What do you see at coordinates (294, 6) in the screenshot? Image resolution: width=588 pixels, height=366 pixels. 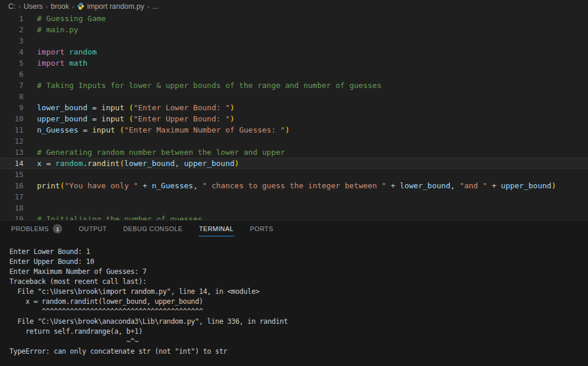 I see `breadcrumb: C: › Users › brook › import random.py › …` at bounding box center [294, 6].